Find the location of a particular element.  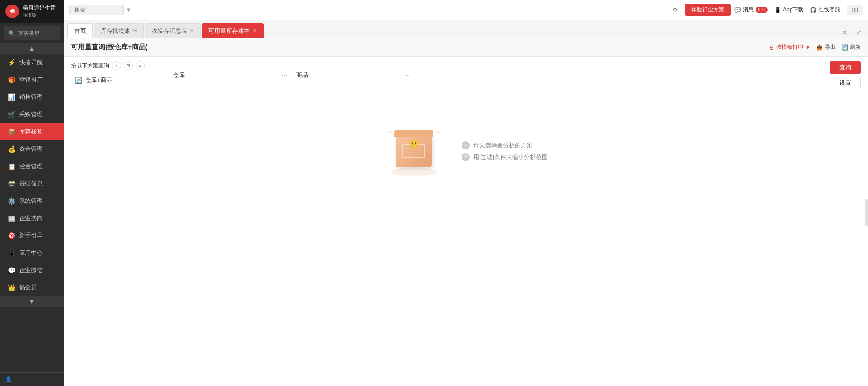

tab-summary-close-icon: ✕ is located at coordinates (192, 31).